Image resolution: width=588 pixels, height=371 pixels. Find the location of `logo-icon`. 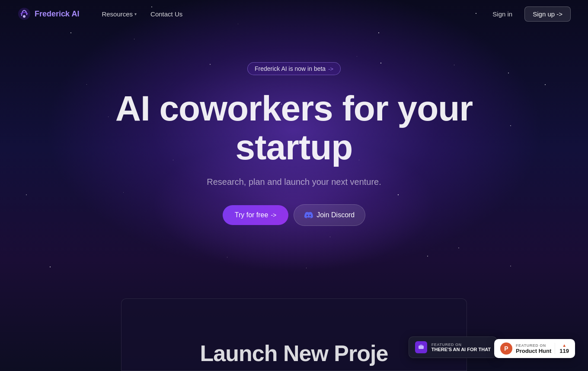

logo-icon is located at coordinates (24, 14).